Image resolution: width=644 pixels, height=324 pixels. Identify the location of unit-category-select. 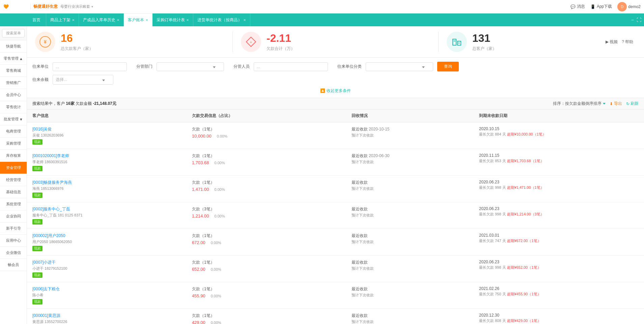
(399, 67).